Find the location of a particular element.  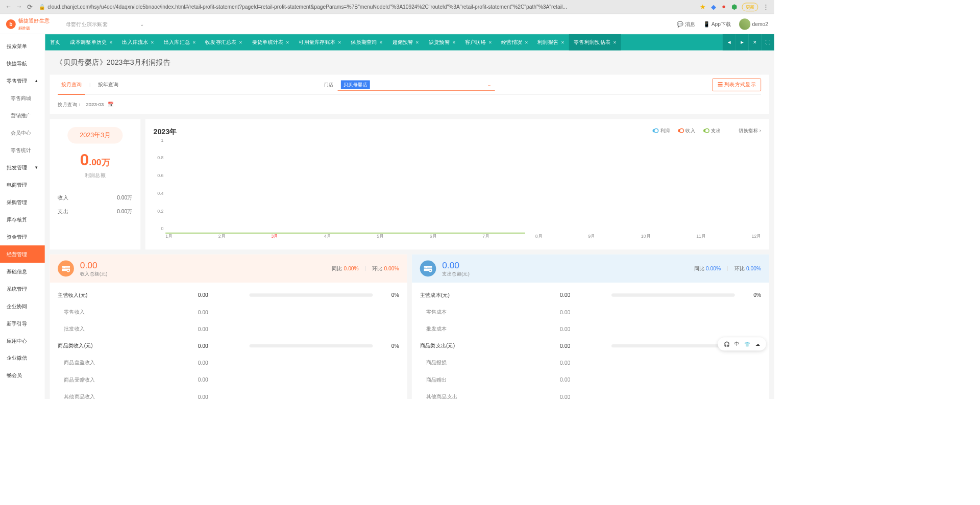

sidebar-item-19: 畅会员 is located at coordinates (22, 375).